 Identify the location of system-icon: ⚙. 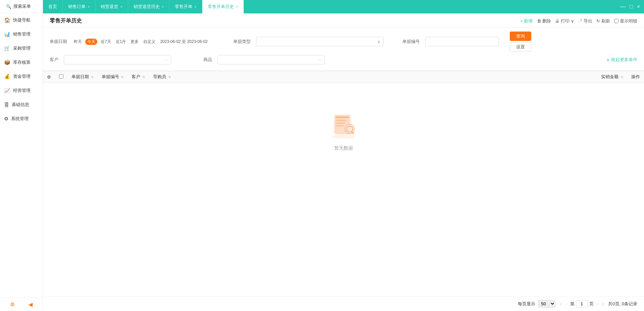
(6, 119).